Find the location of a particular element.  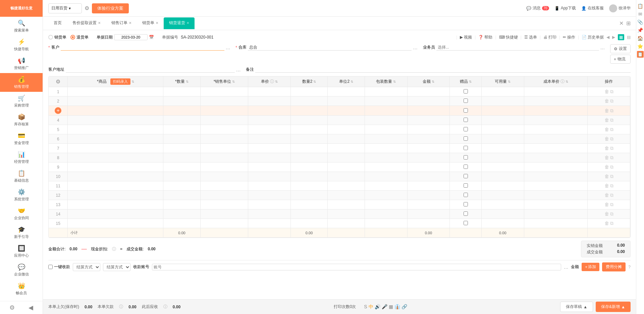

radio-sale: 销货单 is located at coordinates (57, 38).